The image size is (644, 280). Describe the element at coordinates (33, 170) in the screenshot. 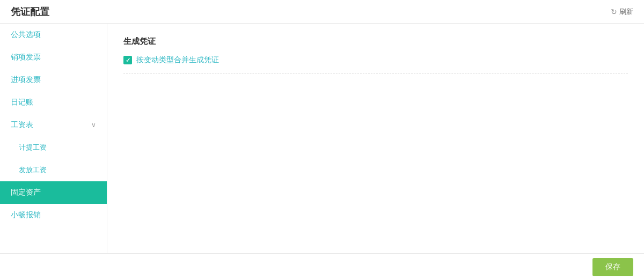

I see `sidebar-item-label: 发放工资` at that location.